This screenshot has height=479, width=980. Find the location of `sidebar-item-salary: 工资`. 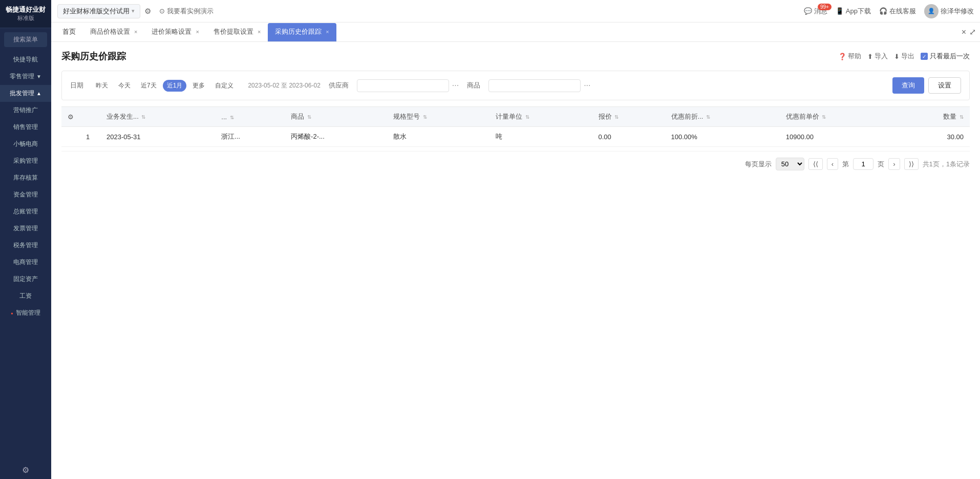

sidebar-item-salary: 工资 is located at coordinates (26, 296).